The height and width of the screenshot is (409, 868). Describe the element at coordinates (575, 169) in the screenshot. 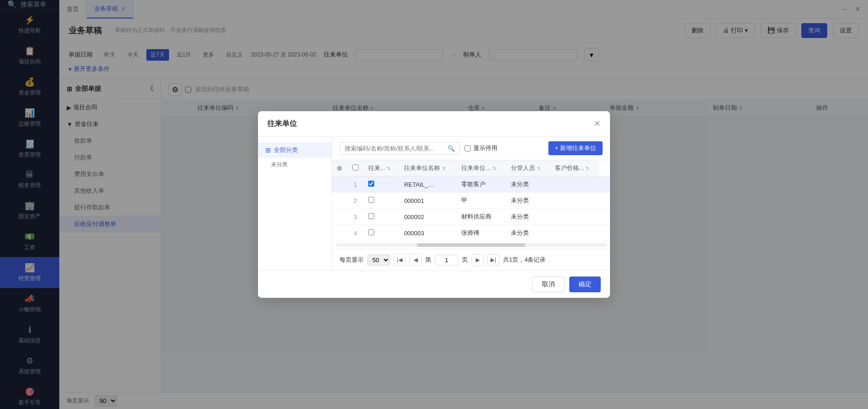

I see `th-price: 客户价格... ⇅` at that location.